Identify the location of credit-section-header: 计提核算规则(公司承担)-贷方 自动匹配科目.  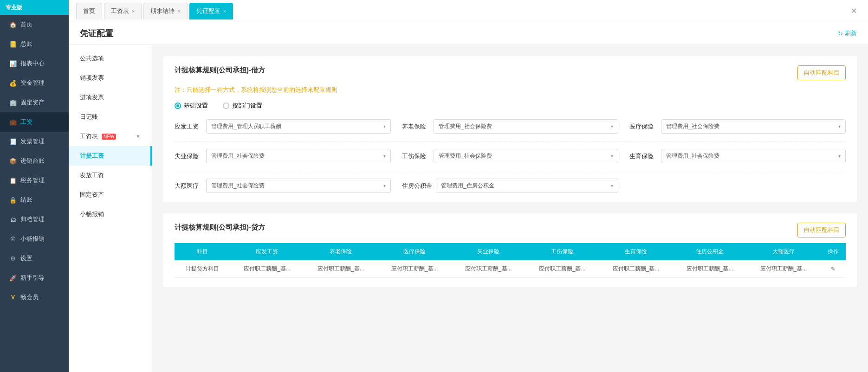
(510, 230).